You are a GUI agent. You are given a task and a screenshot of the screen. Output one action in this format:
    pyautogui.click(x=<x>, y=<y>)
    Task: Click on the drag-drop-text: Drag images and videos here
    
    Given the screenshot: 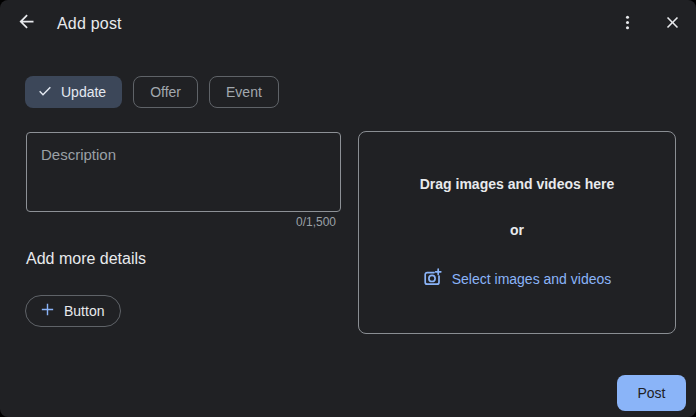 What is the action you would take?
    pyautogui.click(x=518, y=184)
    